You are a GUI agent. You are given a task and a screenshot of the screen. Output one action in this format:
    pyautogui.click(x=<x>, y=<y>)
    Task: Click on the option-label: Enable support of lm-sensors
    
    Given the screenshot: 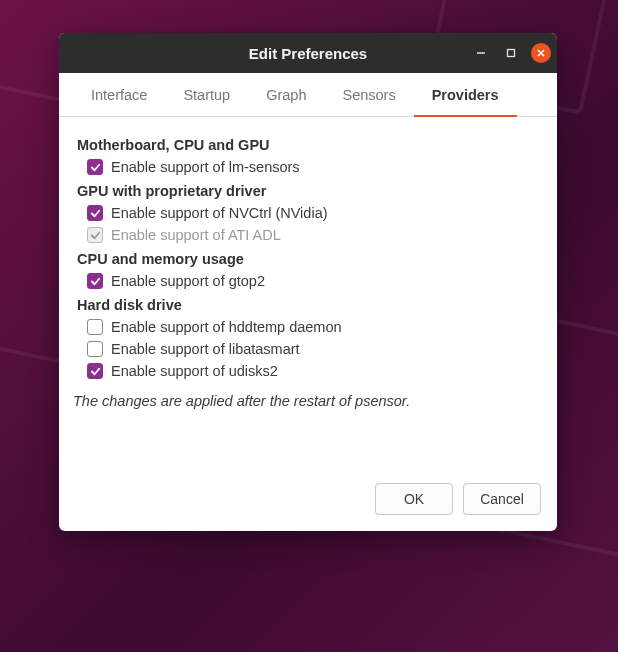 What is the action you would take?
    pyautogui.click(x=206, y=167)
    